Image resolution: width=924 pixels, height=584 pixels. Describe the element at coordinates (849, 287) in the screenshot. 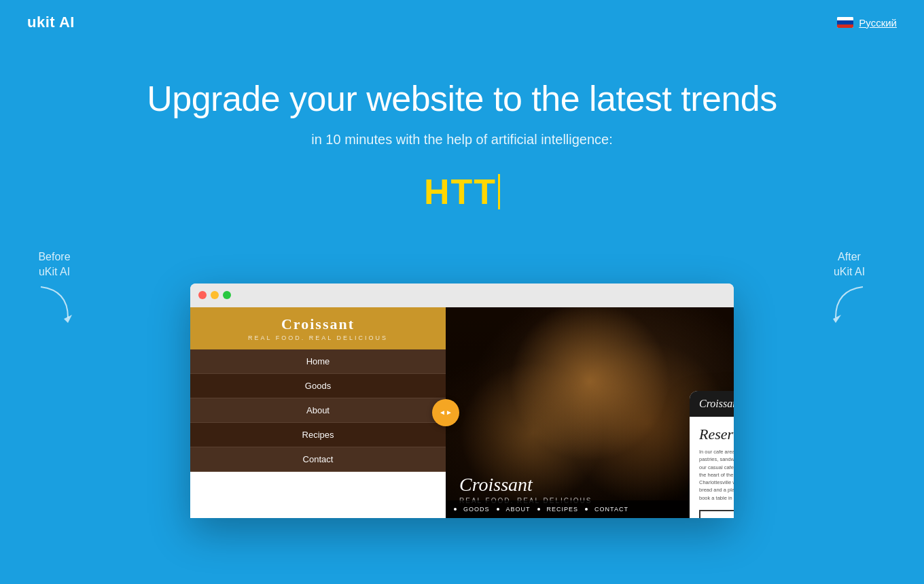

I see `after-label: After uKit AI` at that location.